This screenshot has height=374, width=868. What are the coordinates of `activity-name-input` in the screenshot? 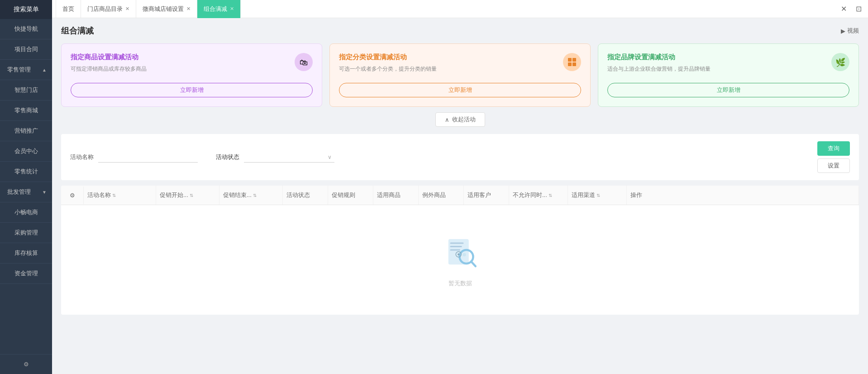 It's located at (148, 157).